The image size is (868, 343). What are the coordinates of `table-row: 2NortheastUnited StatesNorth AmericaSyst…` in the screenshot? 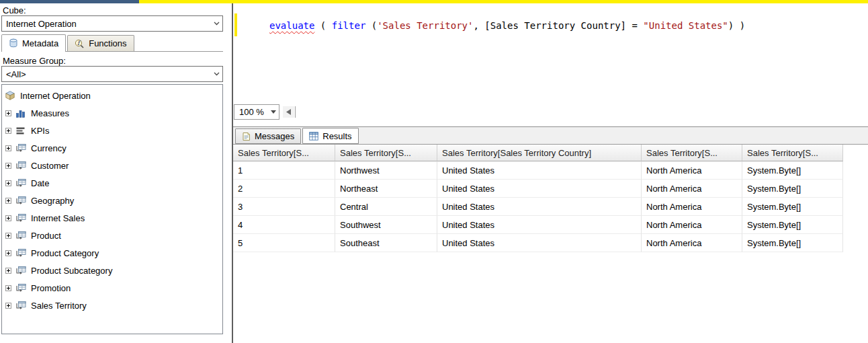 It's located at (551, 188).